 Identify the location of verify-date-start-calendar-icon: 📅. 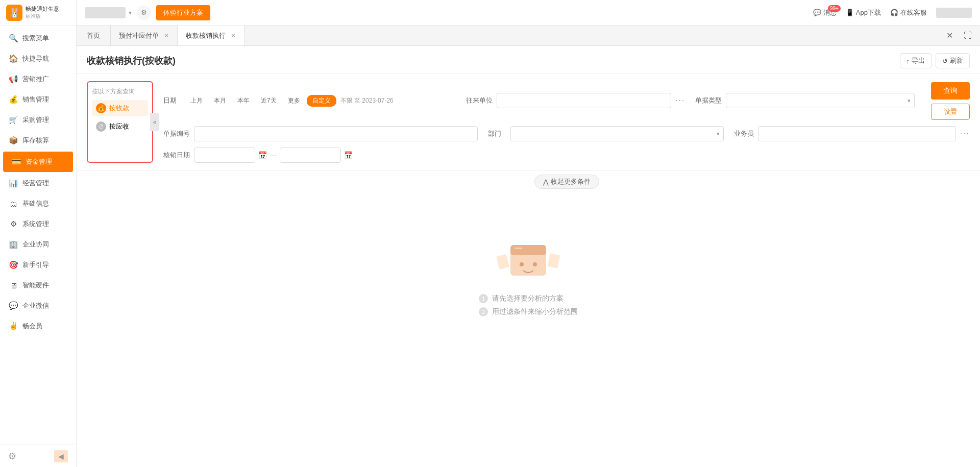
(262, 155).